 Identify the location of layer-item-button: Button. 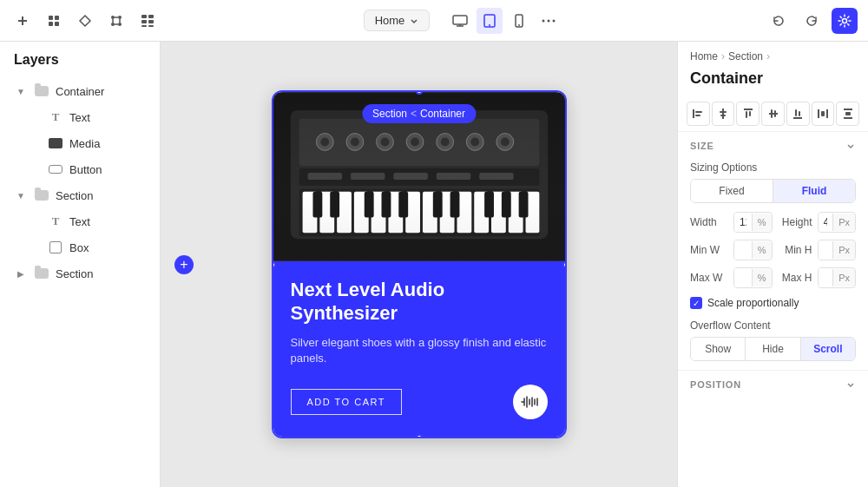
(87, 169).